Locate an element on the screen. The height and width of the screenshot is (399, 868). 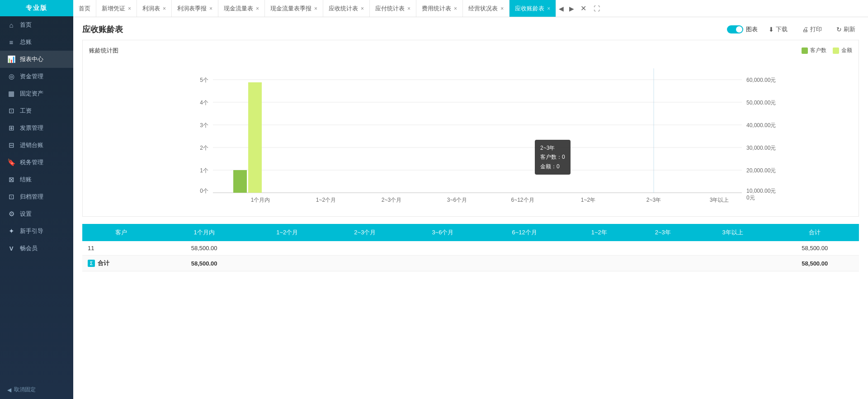
col-y3plus: 3年以上 is located at coordinates (733, 233).